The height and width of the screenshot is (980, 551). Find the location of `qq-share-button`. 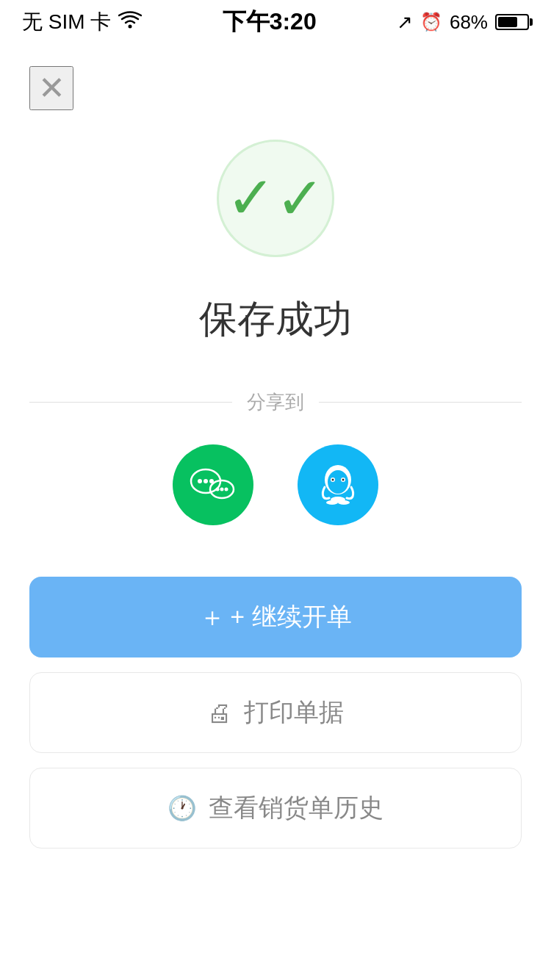

qq-share-button is located at coordinates (338, 485).